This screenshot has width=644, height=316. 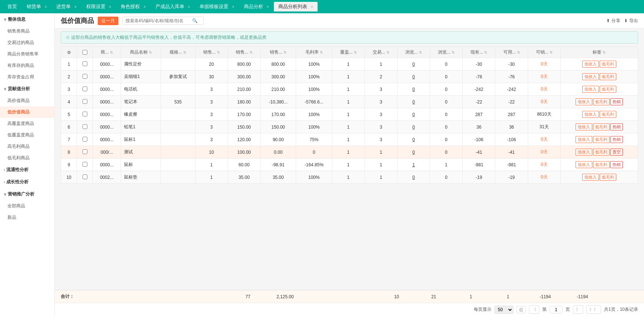 I want to click on sidebar-item-high-margin: 高毛利商品, so click(x=27, y=146).